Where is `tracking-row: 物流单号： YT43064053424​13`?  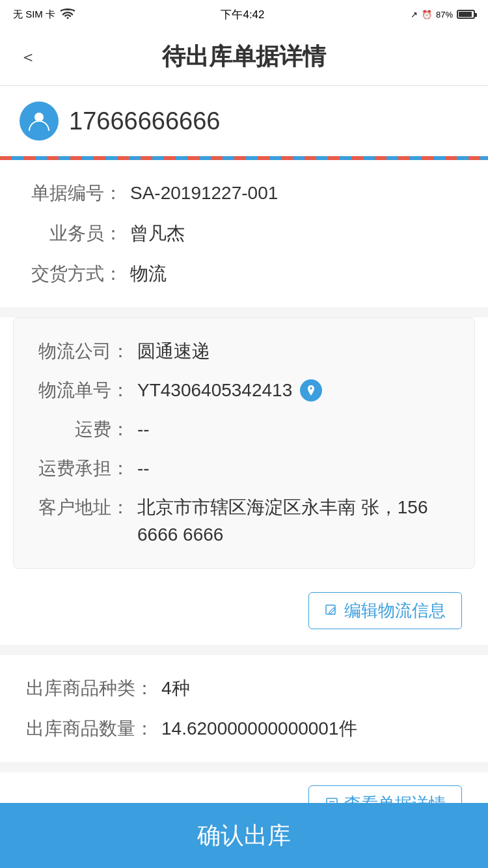 tracking-row: 物流单号： YT43064053424​13 is located at coordinates (244, 390).